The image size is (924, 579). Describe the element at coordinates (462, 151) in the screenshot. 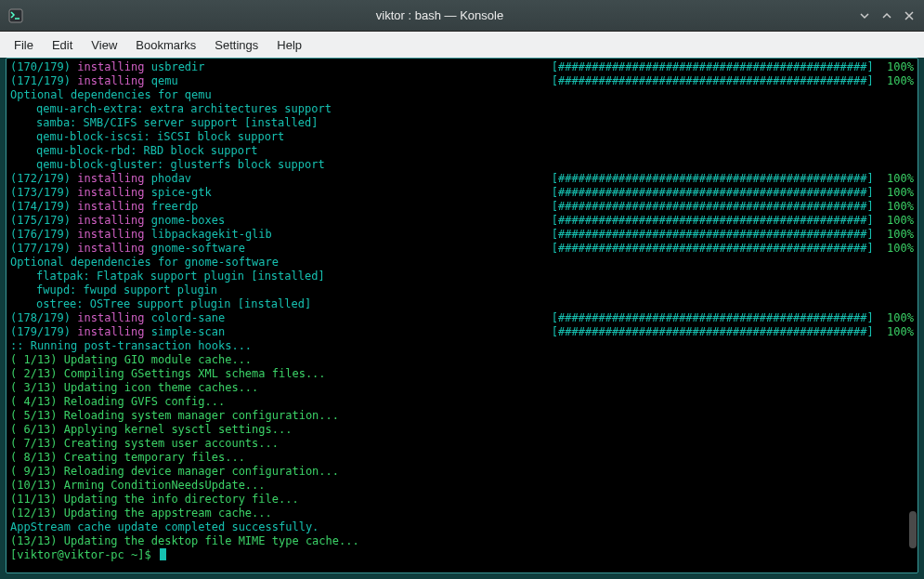

I see `terminal-line: qemu-block-rbd: RBD block support` at that location.